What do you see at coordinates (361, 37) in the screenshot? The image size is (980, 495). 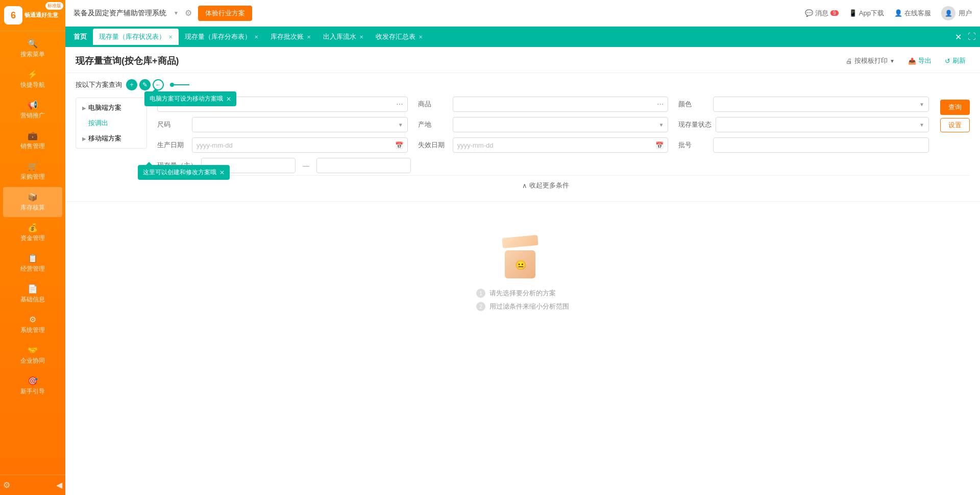 I see `tab-close-in-out-flow: ✕` at bounding box center [361, 37].